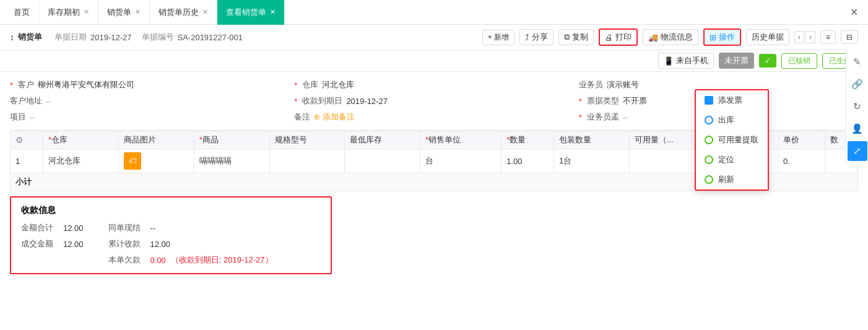 This screenshot has height=330, width=868. Describe the element at coordinates (383, 140) in the screenshot. I see `col-min-stock: 最低库存` at that location.